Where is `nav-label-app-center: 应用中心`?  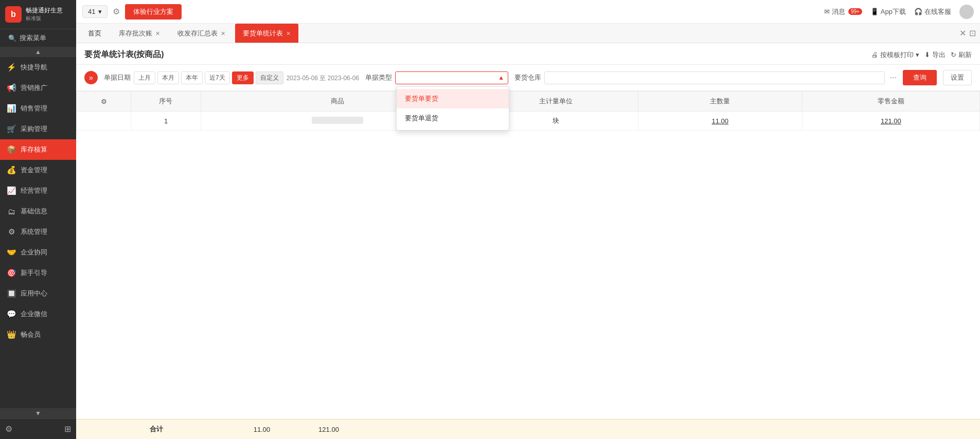 nav-label-app-center: 应用中心 is located at coordinates (34, 294).